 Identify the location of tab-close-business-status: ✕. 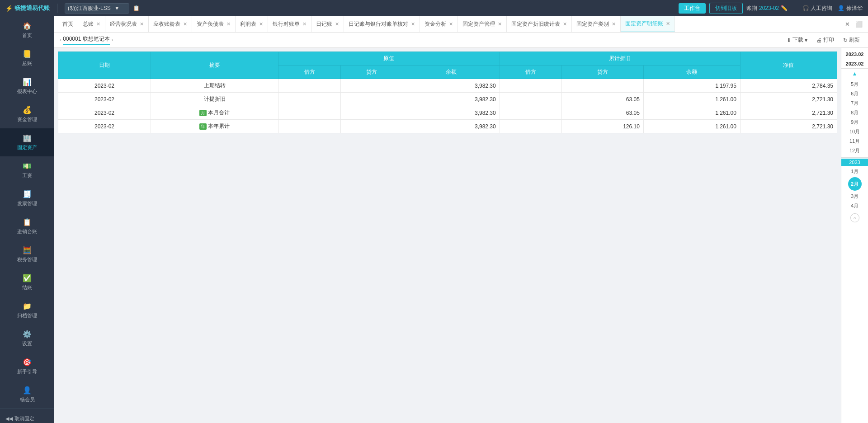
(142, 24).